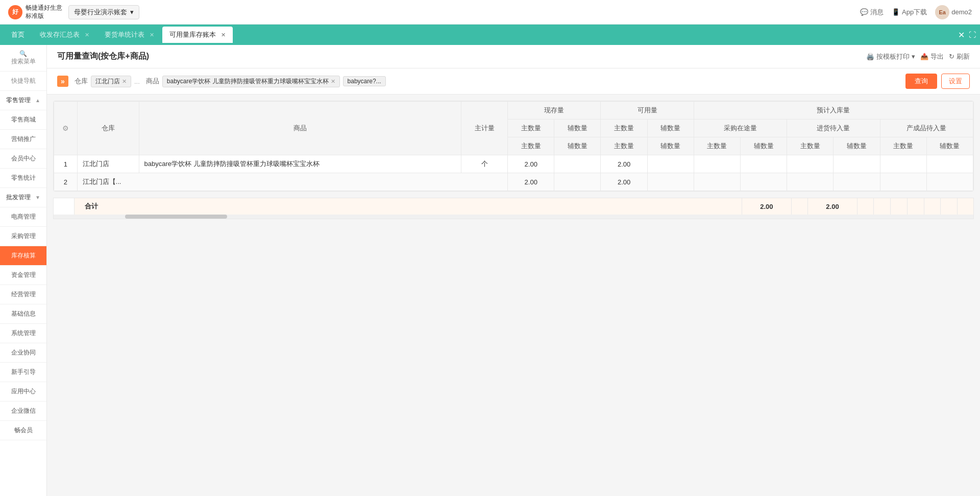 This screenshot has width=980, height=496. I want to click on th-purchase-transit: 采购在途量, so click(740, 129).